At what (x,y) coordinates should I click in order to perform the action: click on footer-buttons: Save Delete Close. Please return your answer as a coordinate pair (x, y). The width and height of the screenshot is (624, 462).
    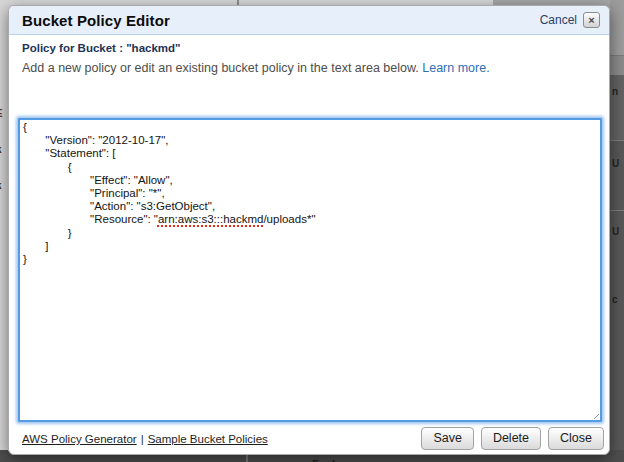
    Looking at the image, I should click on (512, 438).